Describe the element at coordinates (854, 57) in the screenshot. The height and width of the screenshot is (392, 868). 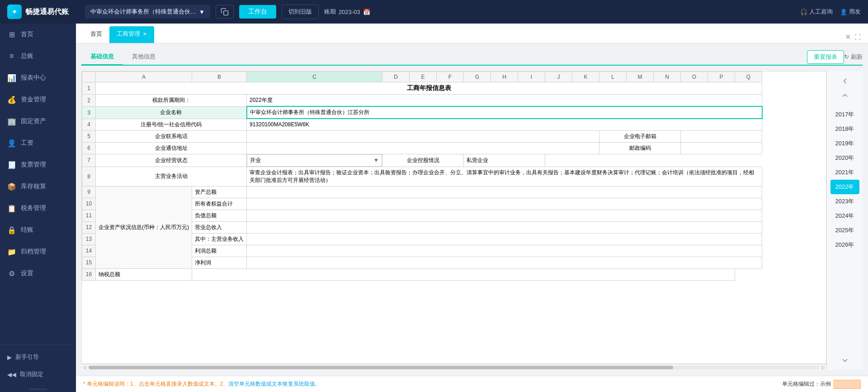
I see `refresh-button: ↻ 刷新` at that location.